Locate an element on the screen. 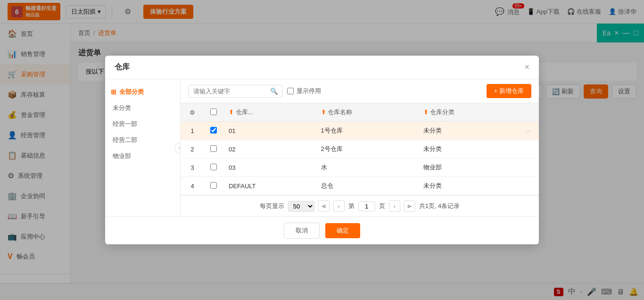  page-suffix: 页 is located at coordinates (382, 206).